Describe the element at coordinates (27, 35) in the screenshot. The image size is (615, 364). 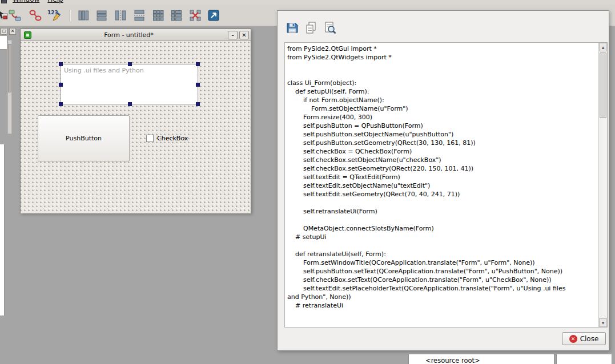
I see `form-window-icon` at that location.